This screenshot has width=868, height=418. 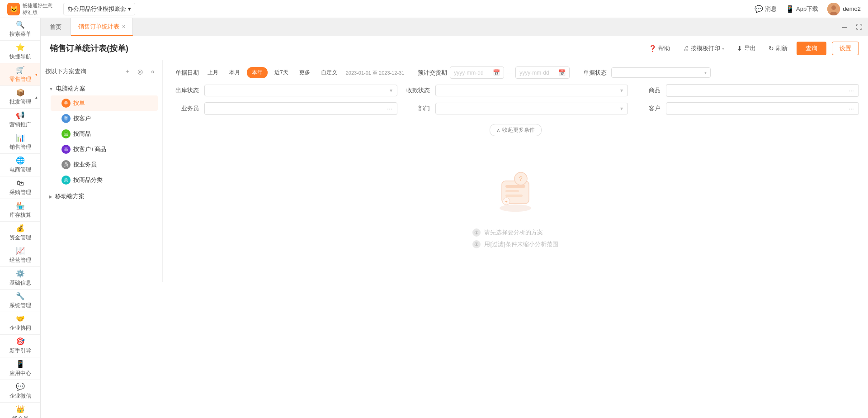 What do you see at coordinates (20, 52) in the screenshot?
I see `sidebar-item-quicknav: ⭐ 快捷导航` at bounding box center [20, 52].